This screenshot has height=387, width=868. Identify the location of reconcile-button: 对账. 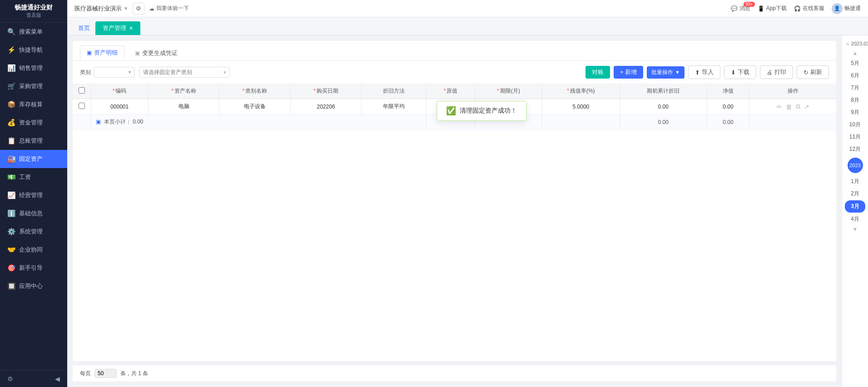
(598, 72).